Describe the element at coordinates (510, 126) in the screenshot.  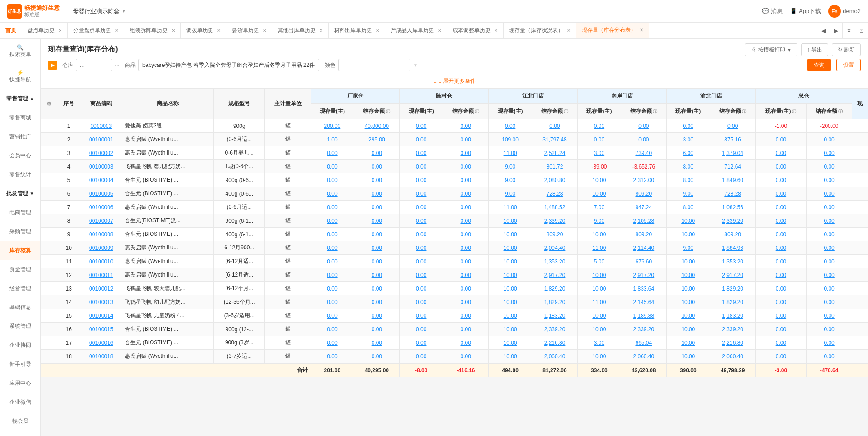
I see `cell-jb-qty: 0.00` at that location.